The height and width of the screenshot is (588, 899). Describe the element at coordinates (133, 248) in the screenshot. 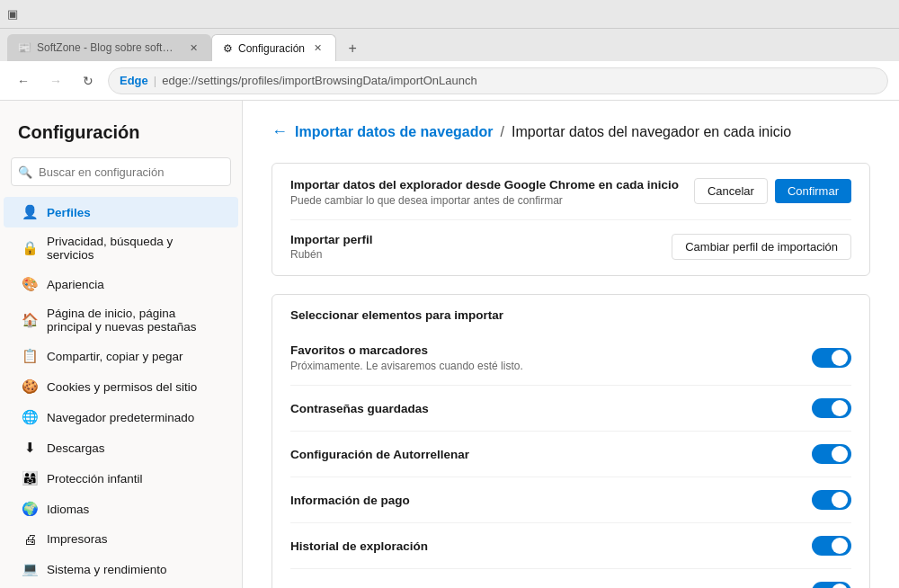

I see `sidebar-item-label: Privacidad, búsqueda y servicios` at that location.